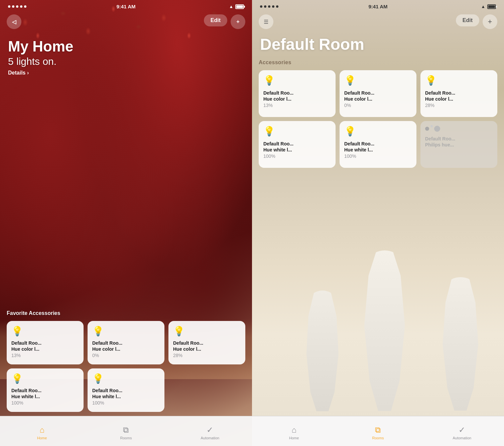 Image resolution: width=504 pixels, height=446 pixels. What do you see at coordinates (459, 144) in the screenshot?
I see `right-accessory-card-6: Default Roo...Philips hue...` at bounding box center [459, 144].